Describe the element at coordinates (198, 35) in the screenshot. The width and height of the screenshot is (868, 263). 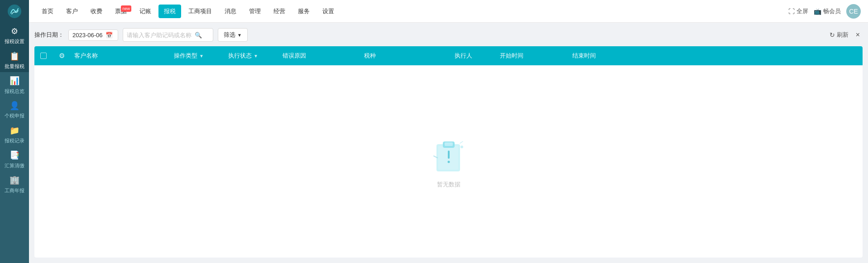
I see `search-icon: 🔍` at that location.